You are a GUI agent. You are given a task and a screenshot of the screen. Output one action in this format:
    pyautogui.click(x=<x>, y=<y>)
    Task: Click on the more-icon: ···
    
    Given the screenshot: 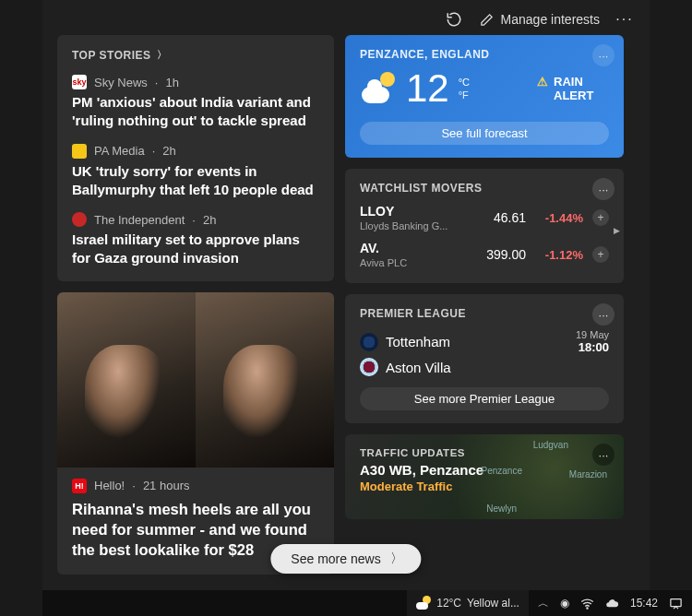 What is the action you would take?
    pyautogui.click(x=625, y=19)
    